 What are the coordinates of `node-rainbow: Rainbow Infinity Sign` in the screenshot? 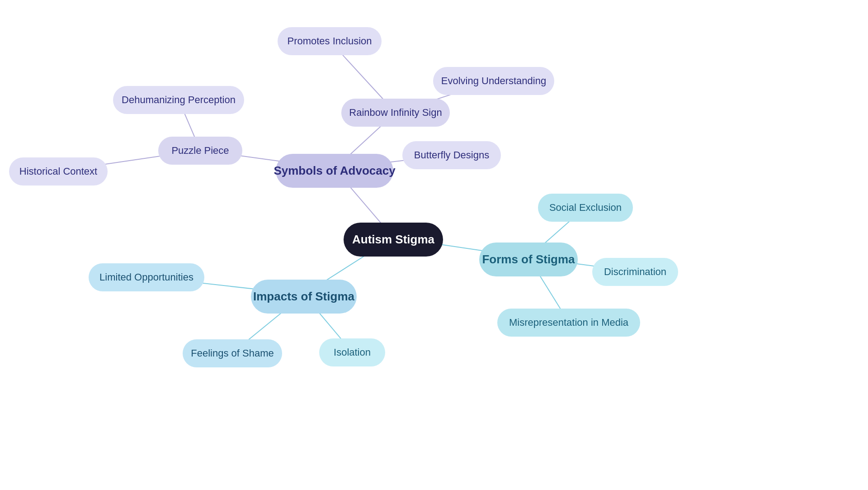 It's located at (396, 113).